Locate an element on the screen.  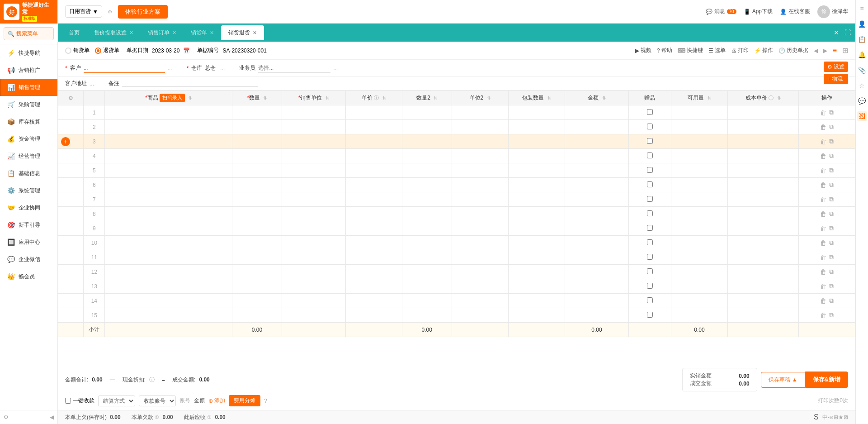
prev-record-btn: ◀ is located at coordinates (816, 51).